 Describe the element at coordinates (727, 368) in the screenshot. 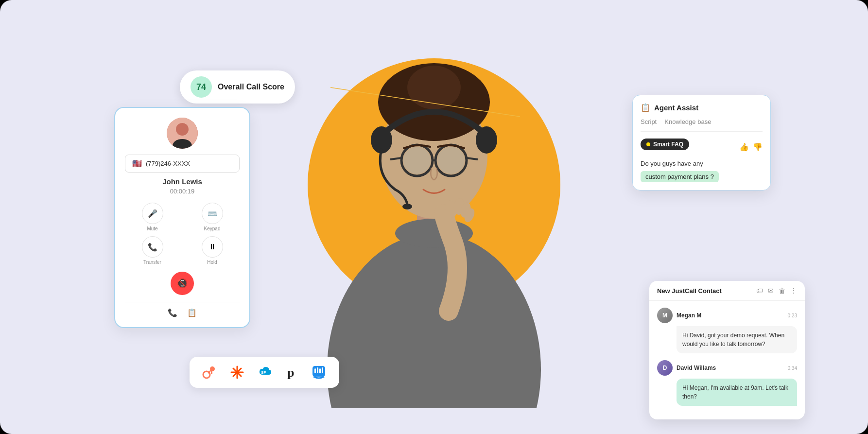

I see `sender-row-david: D David Willams 0:34` at that location.